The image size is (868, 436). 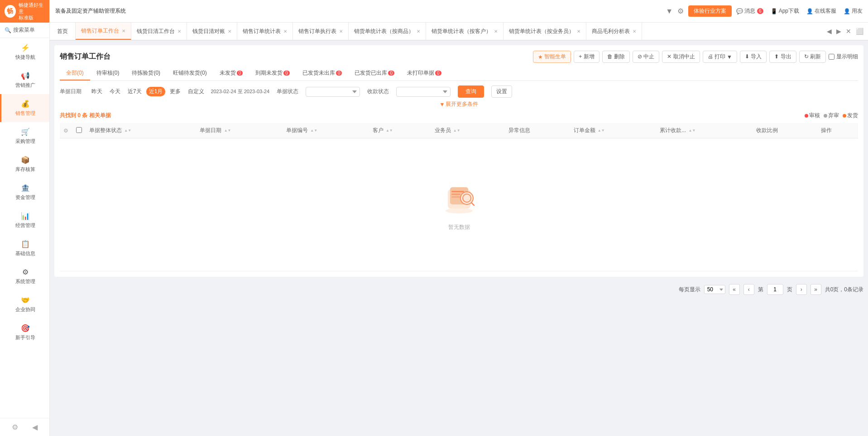 I want to click on subtab-expired-not-shipped: 到期未发货0, so click(x=273, y=73).